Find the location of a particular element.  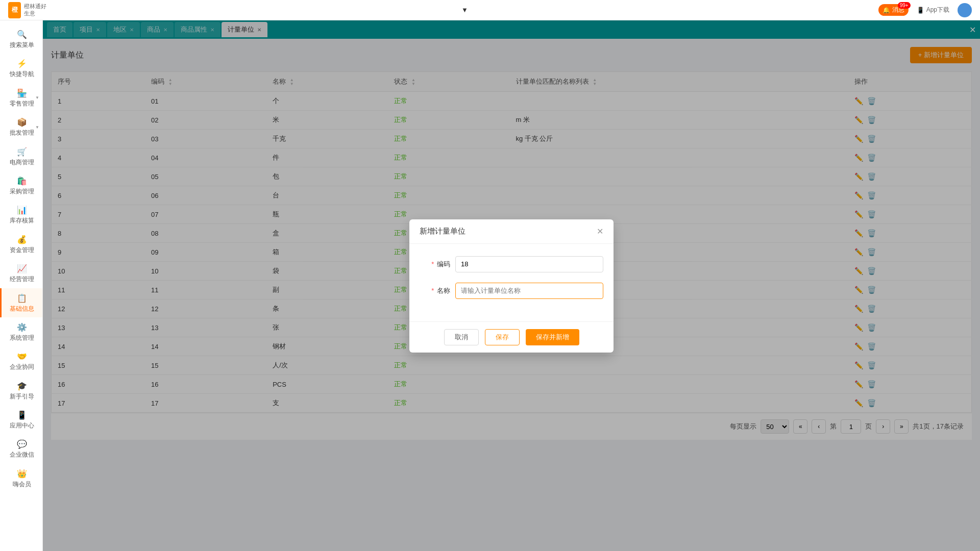

sidebar-item-label: 库存核算 is located at coordinates (22, 220).